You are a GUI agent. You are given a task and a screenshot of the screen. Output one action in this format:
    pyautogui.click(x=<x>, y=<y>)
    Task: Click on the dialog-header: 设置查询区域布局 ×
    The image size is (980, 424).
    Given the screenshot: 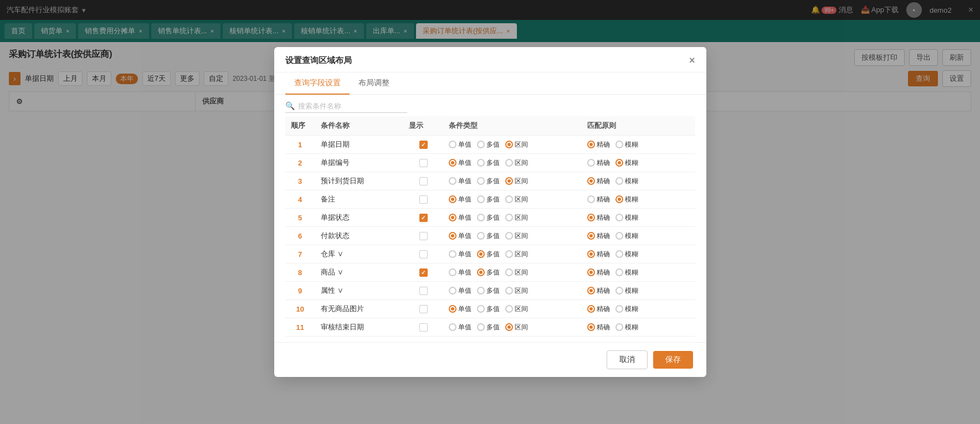 What is the action you would take?
    pyautogui.click(x=490, y=60)
    